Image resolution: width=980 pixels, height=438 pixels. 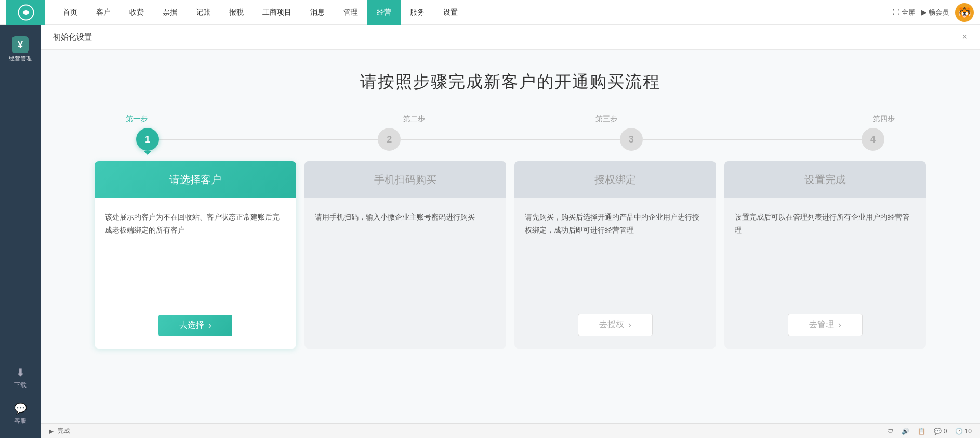 I want to click on go-manage-button: 去管理 ›, so click(x=825, y=325).